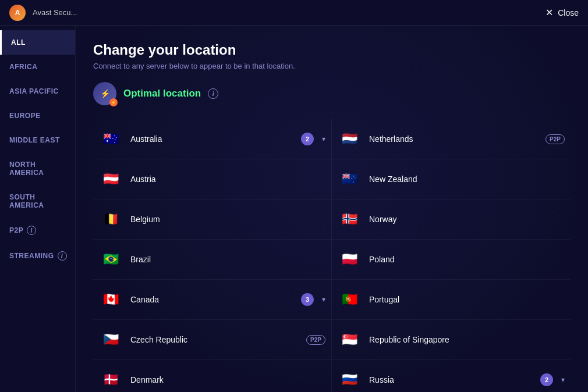 Image resolution: width=588 pixels, height=392 pixels. What do you see at coordinates (111, 179) in the screenshot?
I see `flag-icon: 🇦🇹` at bounding box center [111, 179].